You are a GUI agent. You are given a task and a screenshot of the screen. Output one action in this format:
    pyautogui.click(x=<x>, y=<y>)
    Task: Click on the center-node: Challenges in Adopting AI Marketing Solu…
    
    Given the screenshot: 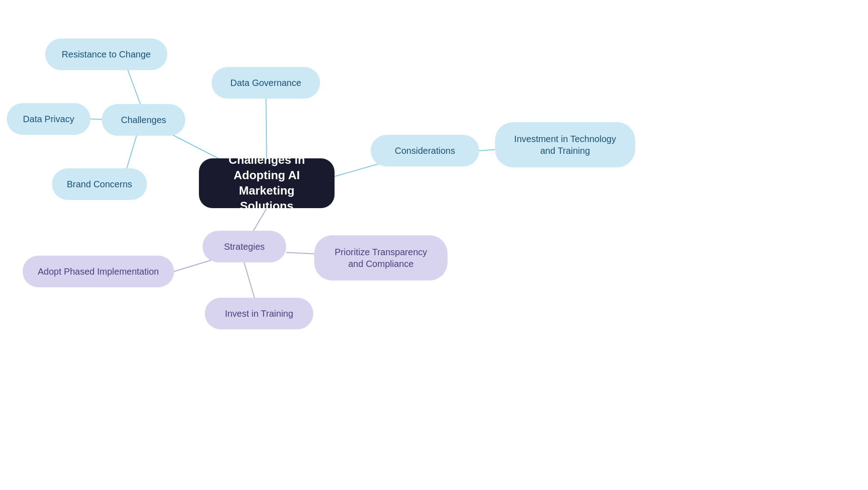 What is the action you would take?
    pyautogui.click(x=267, y=183)
    